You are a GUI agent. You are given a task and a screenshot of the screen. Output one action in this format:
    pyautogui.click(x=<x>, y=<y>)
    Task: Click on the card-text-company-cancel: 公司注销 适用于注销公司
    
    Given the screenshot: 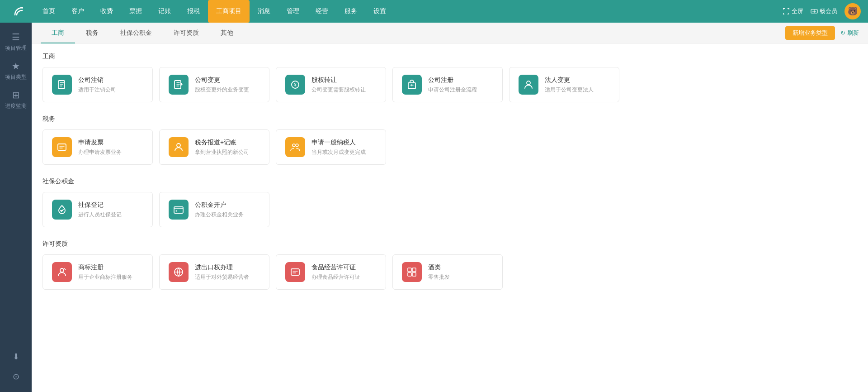 What is the action you would take?
    pyautogui.click(x=97, y=85)
    